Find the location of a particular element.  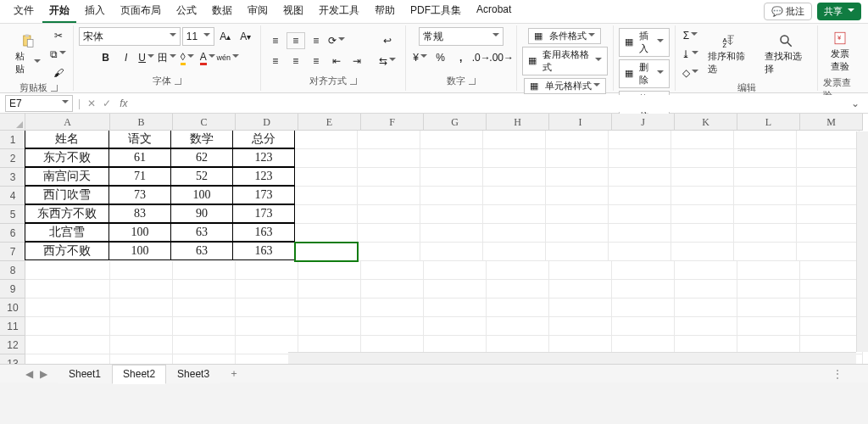

cell-A4: 西门吹雪 is located at coordinates (67, 195).